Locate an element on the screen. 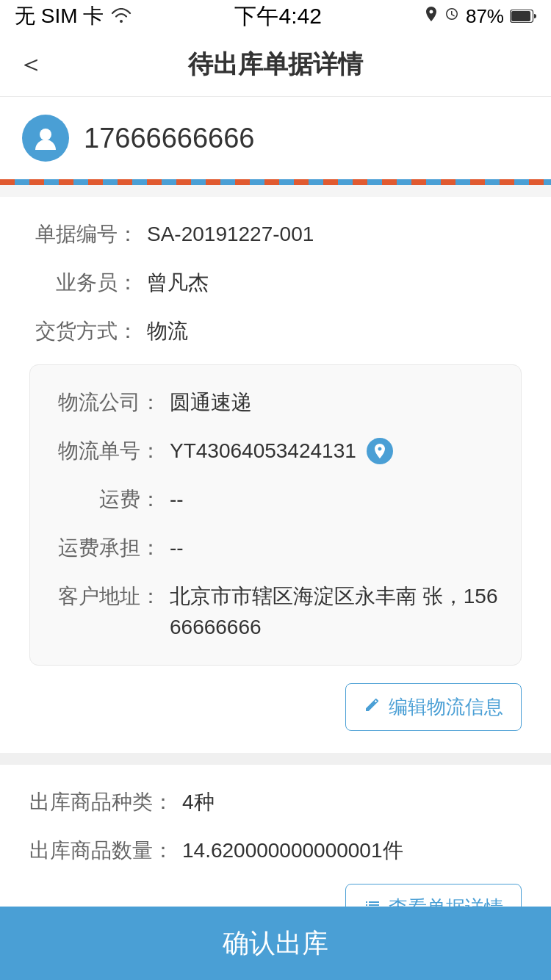 This screenshot has width=551, height=980. product-type-row: 出库商品种类： 4种 is located at coordinates (276, 802).